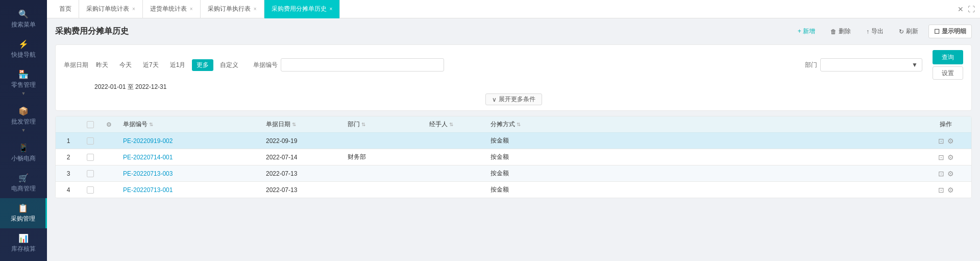 The image size is (980, 261). What do you see at coordinates (68, 190) in the screenshot?
I see `cell-seq: 4` at bounding box center [68, 190].